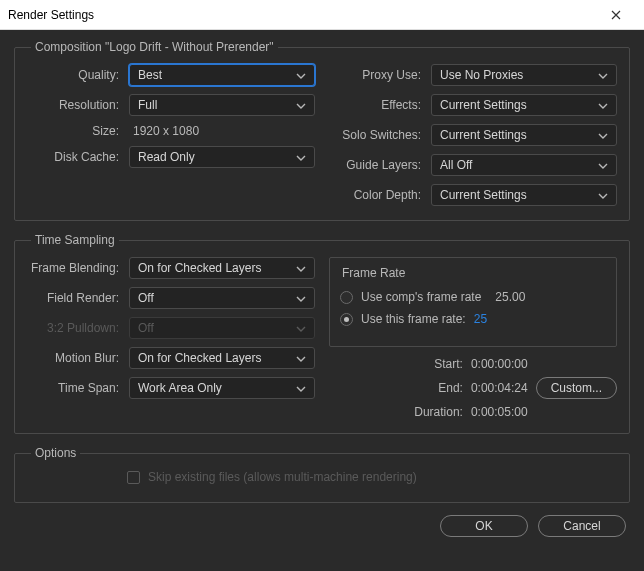 Image resolution: width=644 pixels, height=571 pixels. I want to click on pulldown-value: Off, so click(146, 328).